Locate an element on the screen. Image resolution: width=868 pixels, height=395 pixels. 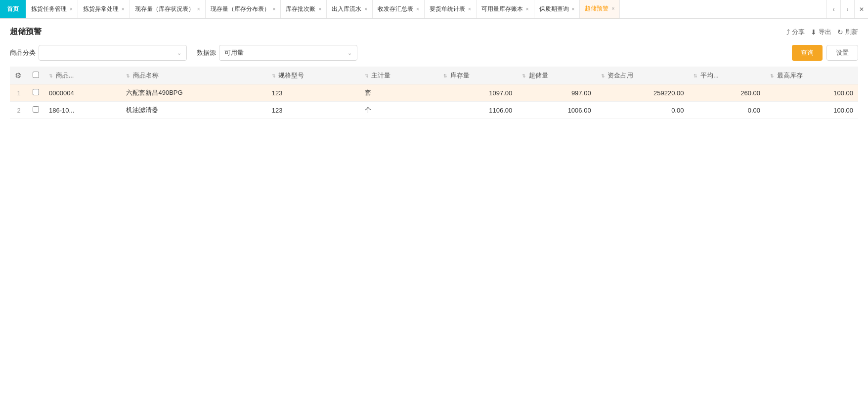
sort-icon-spec: ⇅ is located at coordinates (274, 76).